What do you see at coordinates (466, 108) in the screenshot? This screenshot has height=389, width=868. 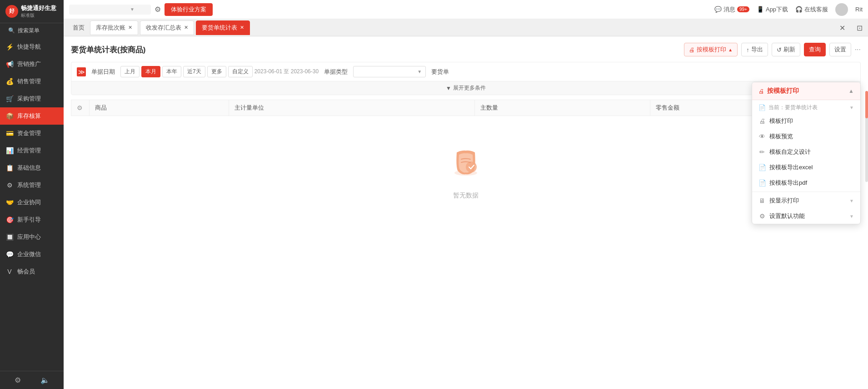 I see `data-table: ⚙ 商品 主计量单位 主数量 零售金额` at bounding box center [466, 108].